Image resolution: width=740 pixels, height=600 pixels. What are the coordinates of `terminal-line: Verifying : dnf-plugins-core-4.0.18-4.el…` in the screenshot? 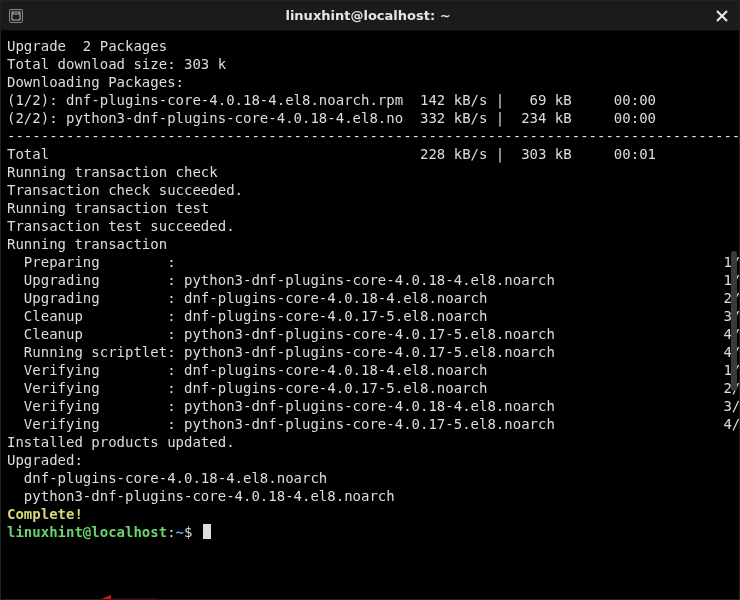 It's located at (370, 370).